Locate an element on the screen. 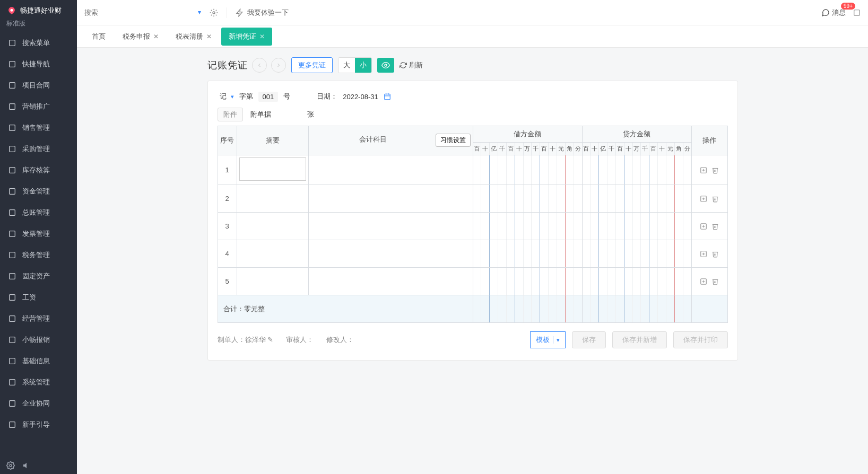 Image resolution: width=868 pixels, height=474 pixels. template-button: 模板 ▾ is located at coordinates (548, 340).